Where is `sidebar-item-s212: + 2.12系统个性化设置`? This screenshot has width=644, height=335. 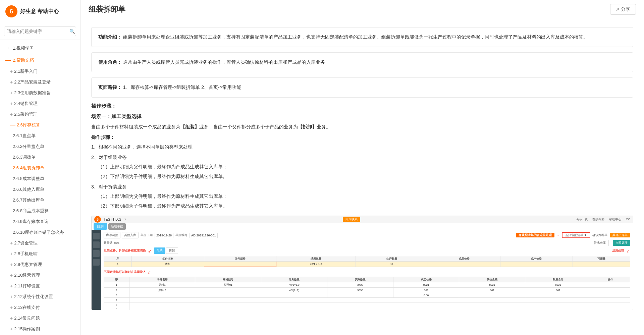 sidebar-item-s212: + 2.12系统个性化设置 is located at coordinates (40, 297).